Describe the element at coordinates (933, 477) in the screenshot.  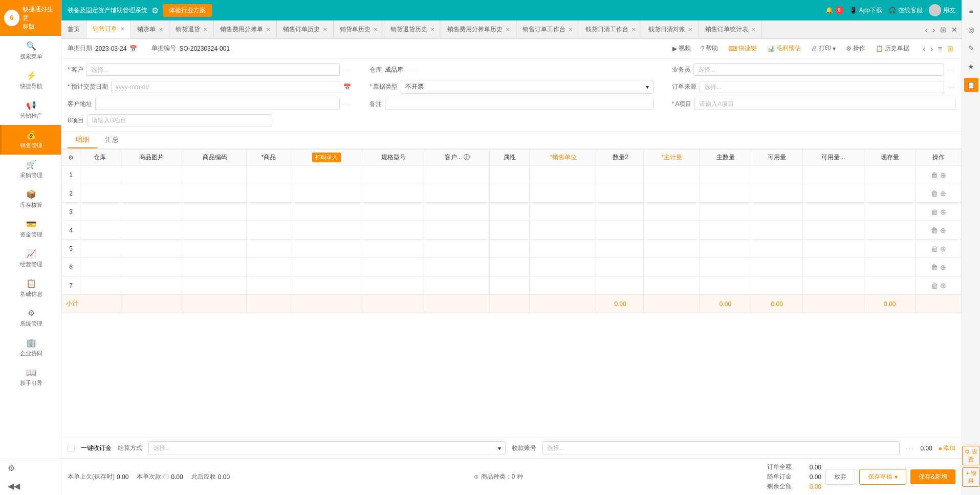
I see `save-new-button: 保存&新增` at that location.